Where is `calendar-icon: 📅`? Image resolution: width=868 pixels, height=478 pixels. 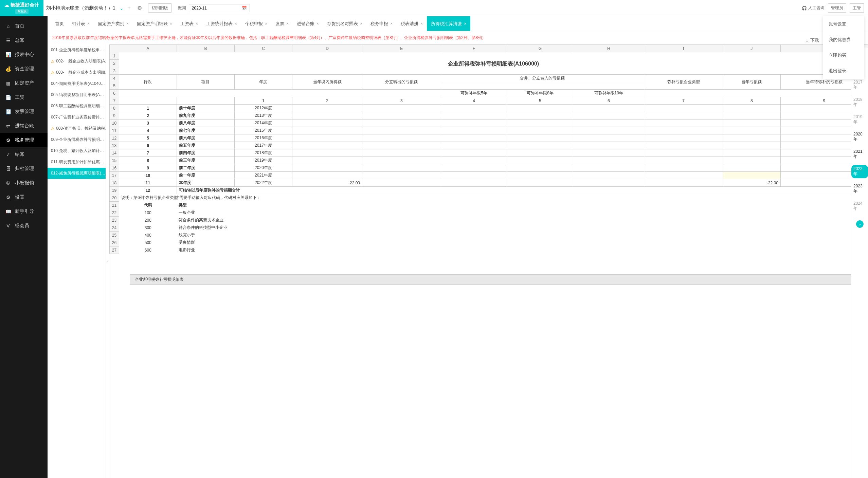 calendar-icon: 📅 is located at coordinates (245, 8).